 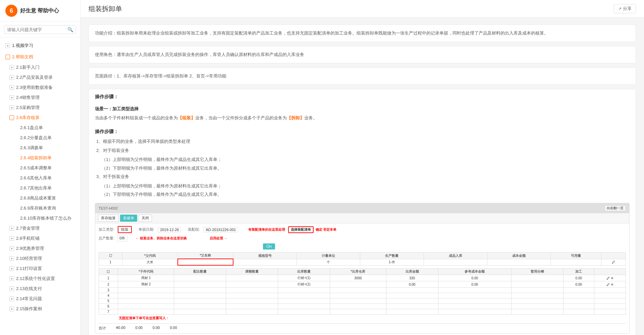 I want to click on sim-footer: 合计 ¥0.00 0.00 0.00 0.00, so click(x=362, y=327).